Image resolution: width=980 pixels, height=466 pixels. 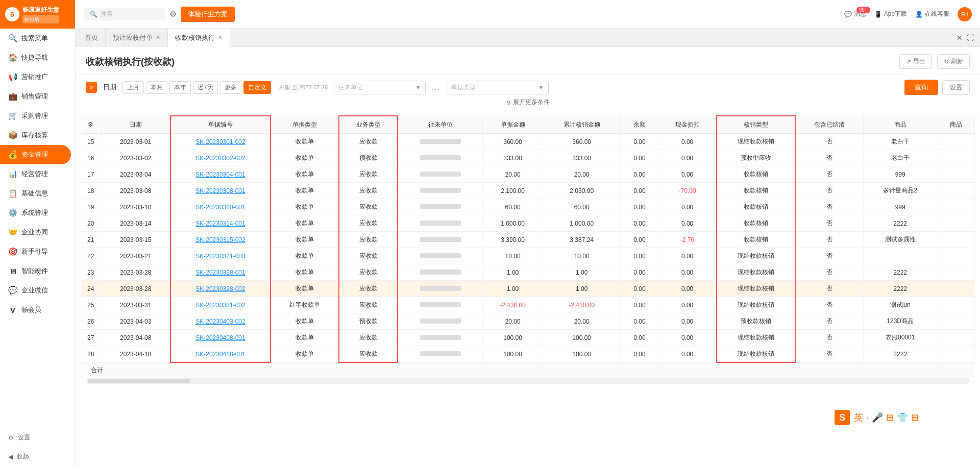 What do you see at coordinates (688, 125) in the screenshot?
I see `th-discount: 现金折扣` at bounding box center [688, 125].